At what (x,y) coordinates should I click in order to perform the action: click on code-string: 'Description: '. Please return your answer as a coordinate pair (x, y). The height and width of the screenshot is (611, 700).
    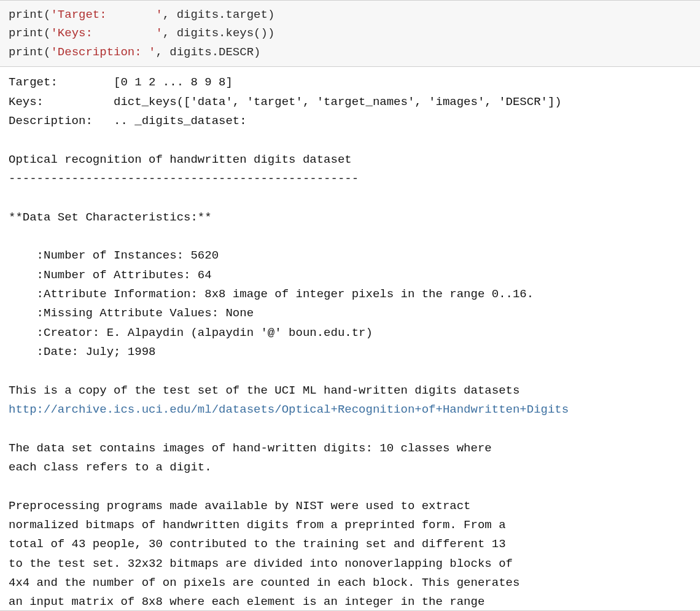
    Looking at the image, I should click on (103, 52).